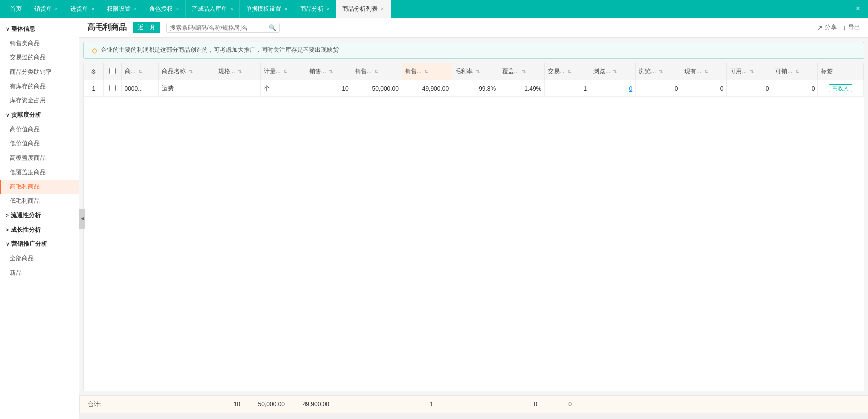  I want to click on sort-icon-instock: ⇅, so click(706, 71).